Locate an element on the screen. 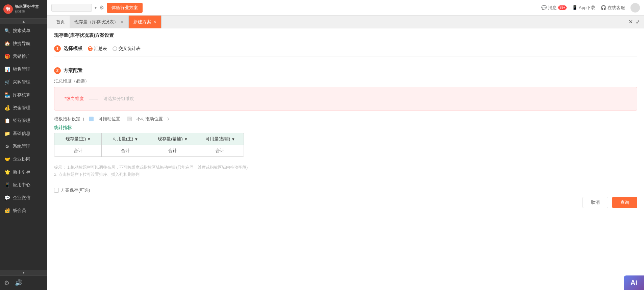  sidebar-item-search: 🔍 搜索菜单 is located at coordinates (24, 31).